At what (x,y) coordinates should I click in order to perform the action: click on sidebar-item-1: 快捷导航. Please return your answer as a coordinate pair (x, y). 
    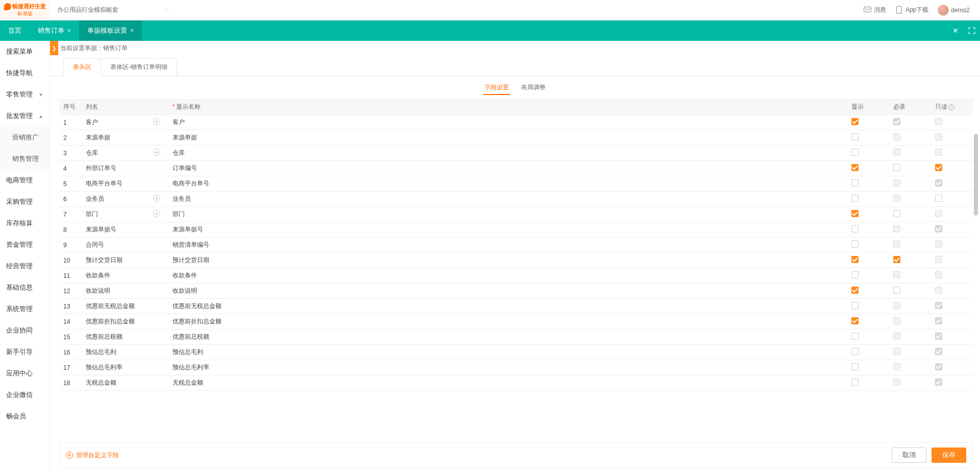
    Looking at the image, I should click on (24, 73).